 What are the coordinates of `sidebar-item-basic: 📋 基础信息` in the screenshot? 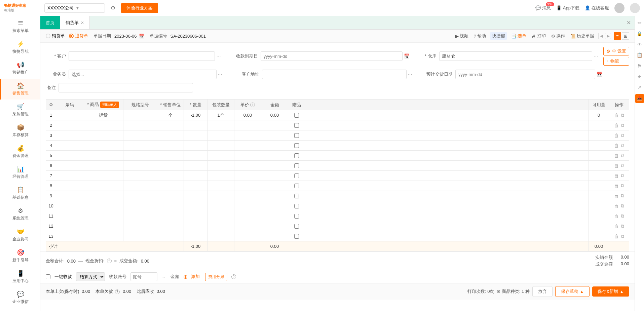 It's located at (20, 193).